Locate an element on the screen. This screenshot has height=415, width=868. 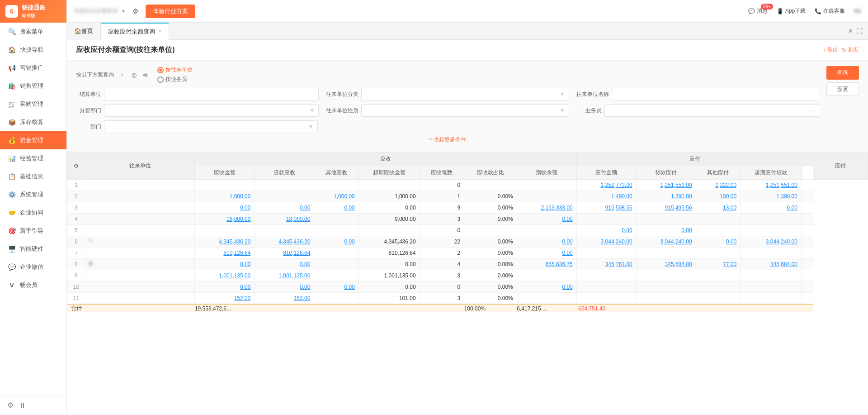
department-select: ▼ is located at coordinates (211, 127).